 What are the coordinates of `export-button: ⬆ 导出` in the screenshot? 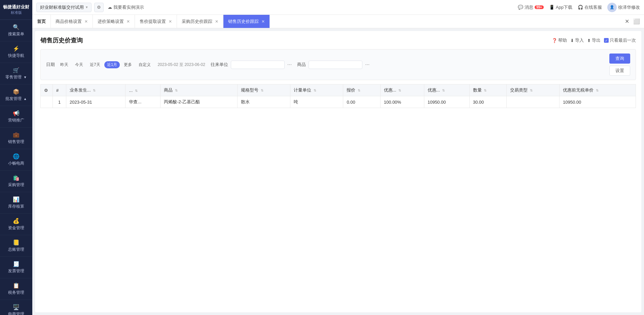 It's located at (594, 40).